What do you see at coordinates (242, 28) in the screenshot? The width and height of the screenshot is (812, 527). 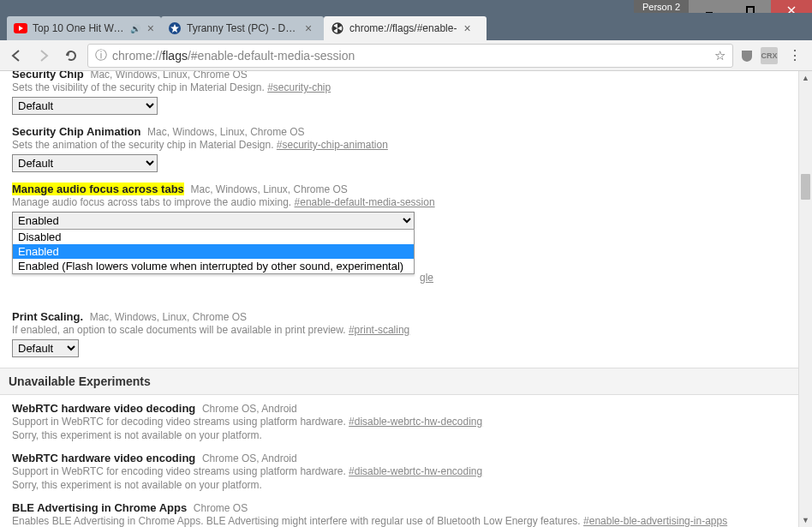 I see `tab-1: Tyranny Test (PC) - Das E ×` at bounding box center [242, 28].